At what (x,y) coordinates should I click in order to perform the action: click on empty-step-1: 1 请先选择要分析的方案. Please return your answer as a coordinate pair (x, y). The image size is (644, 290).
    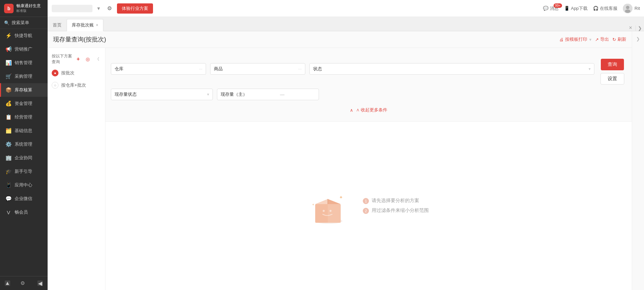
    Looking at the image, I should click on (396, 201).